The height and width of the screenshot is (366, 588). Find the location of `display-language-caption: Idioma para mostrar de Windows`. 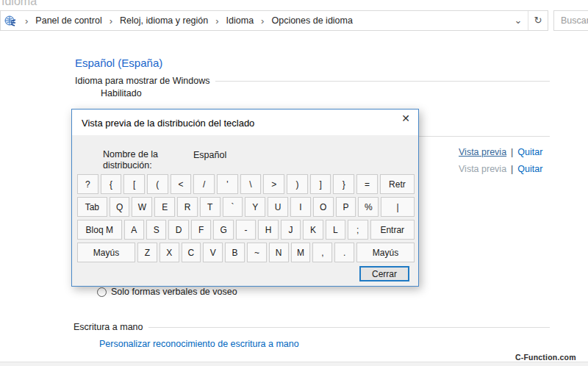

display-language-caption: Idioma para mostrar de Windows is located at coordinates (143, 81).